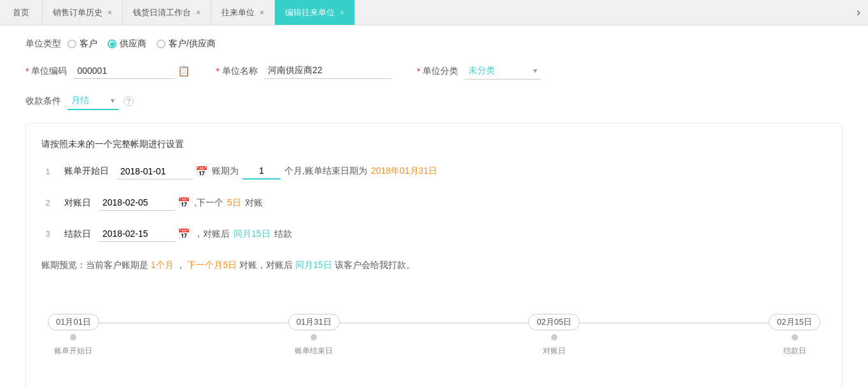 The height and width of the screenshot is (387, 868). What do you see at coordinates (184, 202) in the screenshot?
I see `reconcile-date-calendar-icon: 📅` at bounding box center [184, 202].